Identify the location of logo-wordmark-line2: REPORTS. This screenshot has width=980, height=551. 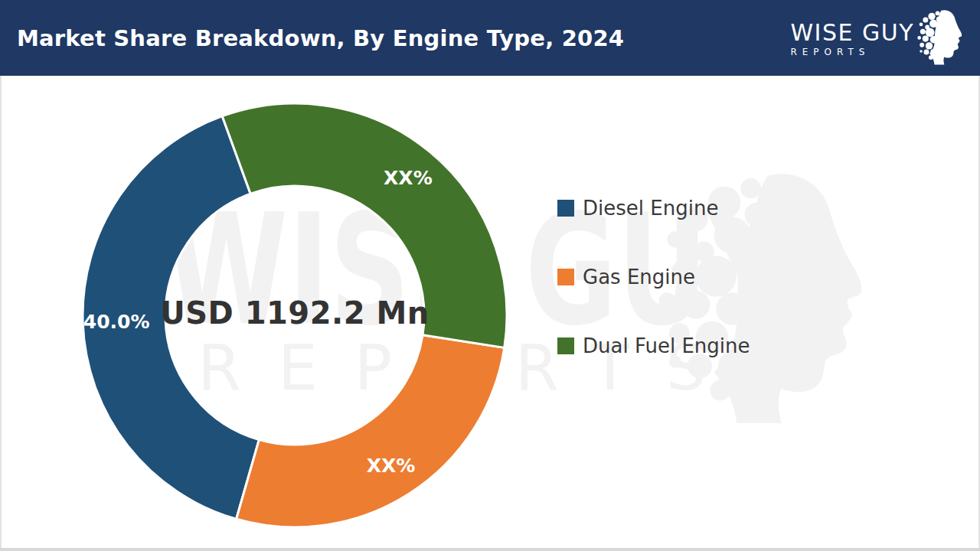
(830, 52).